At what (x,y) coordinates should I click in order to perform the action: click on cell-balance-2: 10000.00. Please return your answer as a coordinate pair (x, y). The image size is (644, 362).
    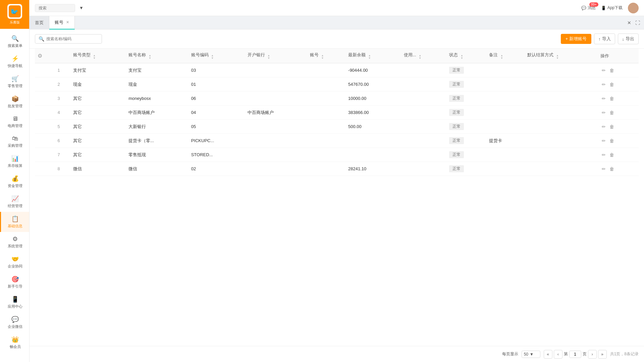
    Looking at the image, I should click on (373, 99).